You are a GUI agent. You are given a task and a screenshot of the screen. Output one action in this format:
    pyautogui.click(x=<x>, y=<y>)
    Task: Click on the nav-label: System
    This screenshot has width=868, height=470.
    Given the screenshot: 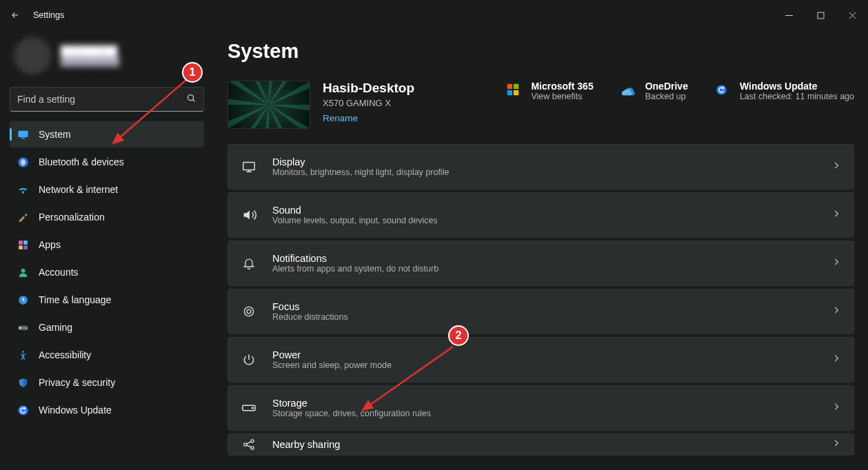 What is the action you would take?
    pyautogui.click(x=55, y=134)
    